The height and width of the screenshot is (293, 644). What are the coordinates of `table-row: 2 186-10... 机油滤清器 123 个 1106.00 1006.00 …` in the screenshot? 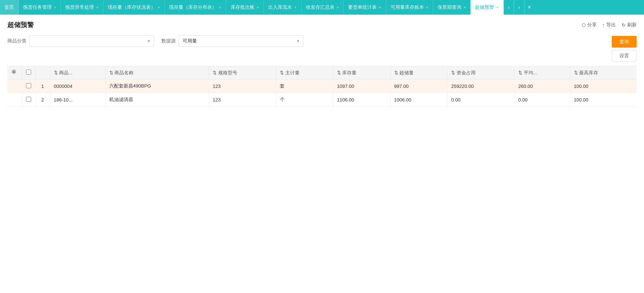 It's located at (322, 100).